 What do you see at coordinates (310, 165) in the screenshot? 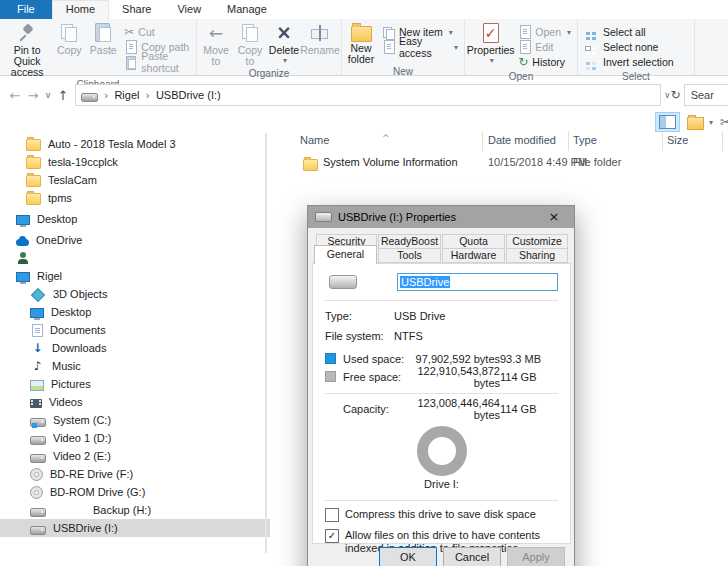
I see `folder-icon` at bounding box center [310, 165].